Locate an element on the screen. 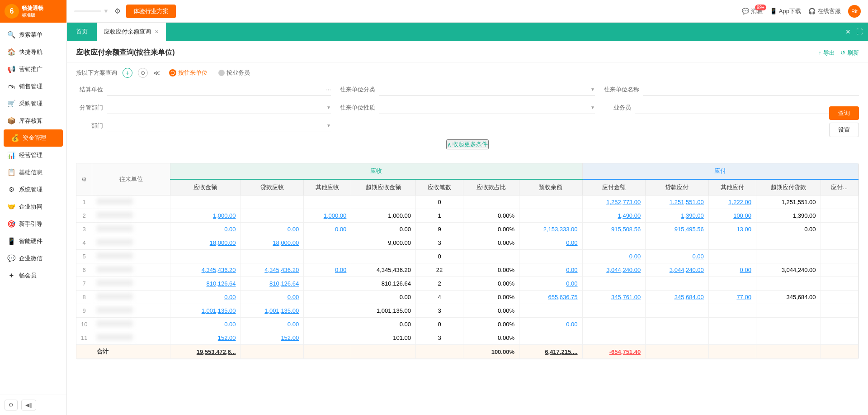  tab-arquery: 应收应付余额查询 ✕ is located at coordinates (131, 32).